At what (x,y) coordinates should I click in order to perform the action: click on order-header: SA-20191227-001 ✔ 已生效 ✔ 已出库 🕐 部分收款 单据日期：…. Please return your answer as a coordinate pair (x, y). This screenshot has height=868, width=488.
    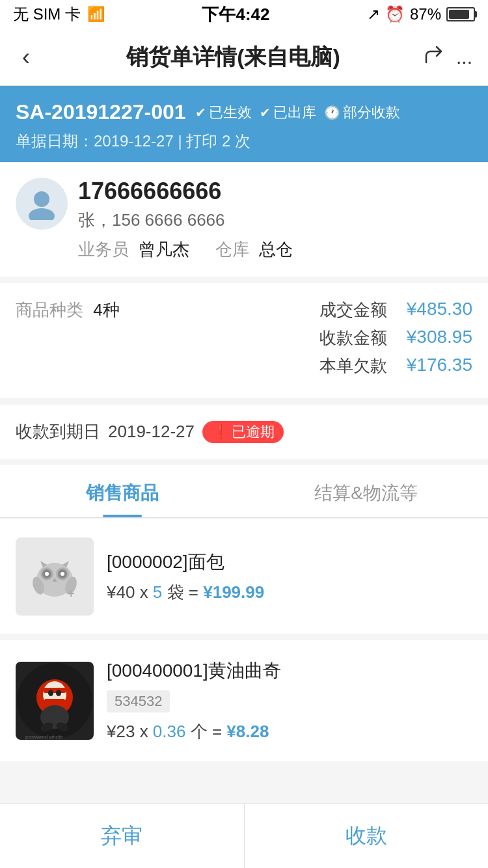
    Looking at the image, I should click on (244, 124).